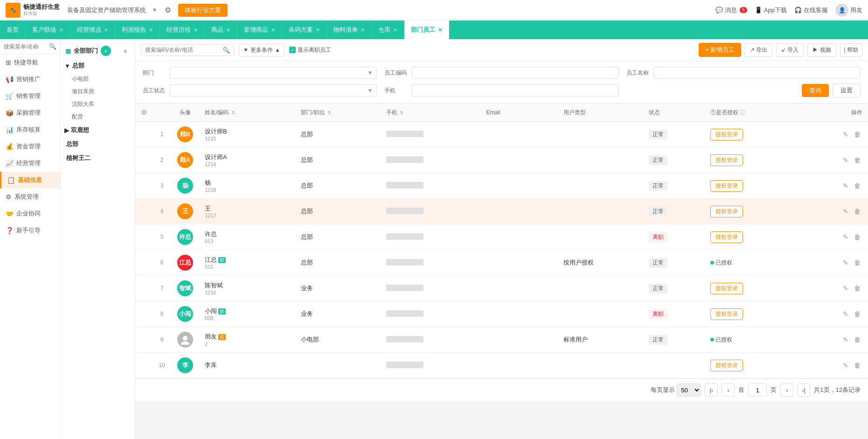  Describe the element at coordinates (125, 51) in the screenshot. I see `dept-collapse-button: «` at that location.